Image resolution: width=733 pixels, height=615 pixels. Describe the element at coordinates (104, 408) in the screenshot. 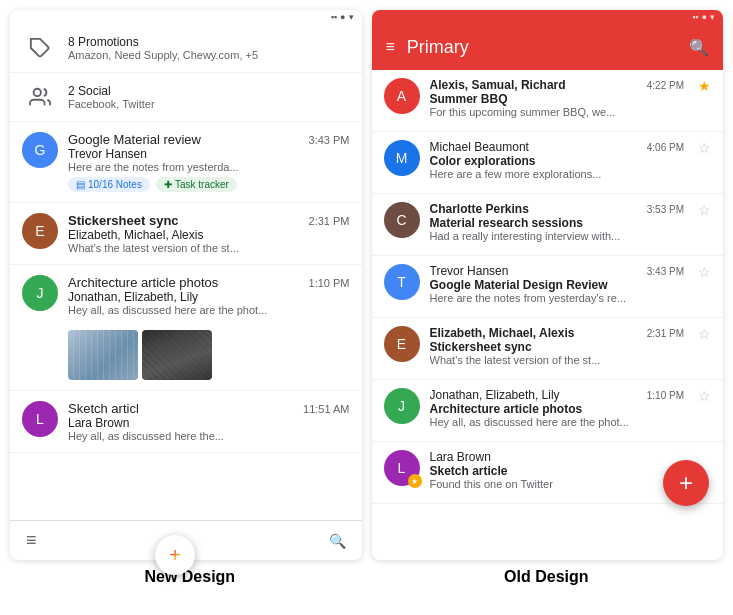

I see `email-sender-sketch: Sketch articl` at that location.